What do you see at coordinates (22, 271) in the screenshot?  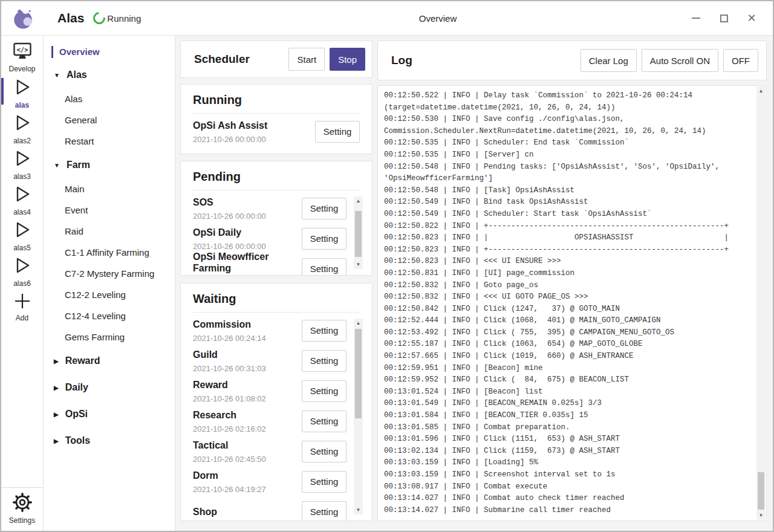 I see `rail-item-alas6: alas6` at bounding box center [22, 271].